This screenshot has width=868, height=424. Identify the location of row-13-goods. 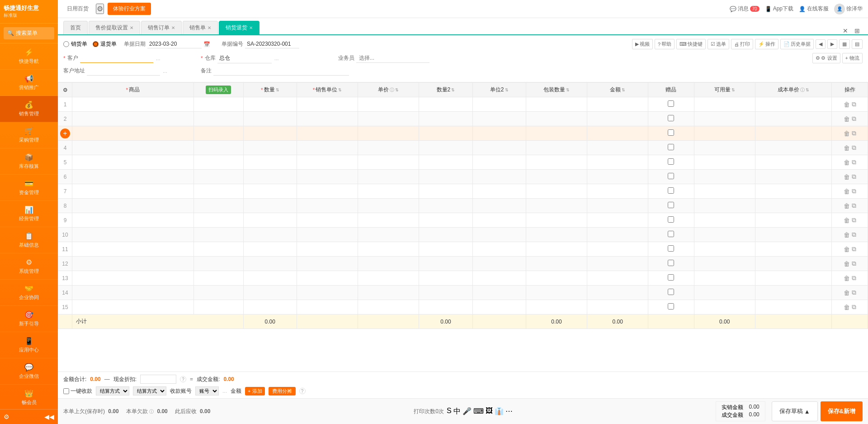
(133, 278).